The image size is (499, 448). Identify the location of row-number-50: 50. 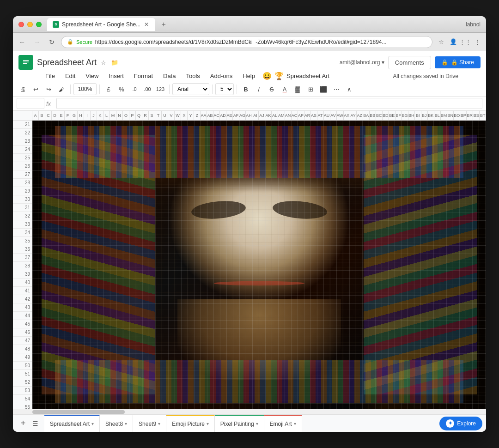
(22, 366).